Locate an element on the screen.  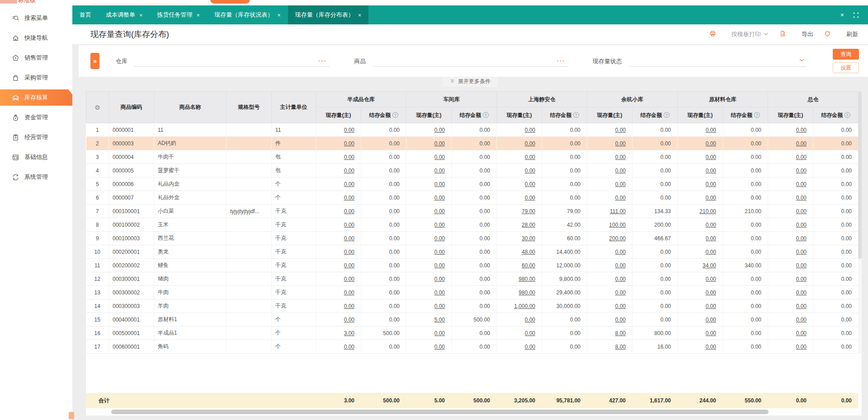
qty-link: 34.00 is located at coordinates (709, 266).